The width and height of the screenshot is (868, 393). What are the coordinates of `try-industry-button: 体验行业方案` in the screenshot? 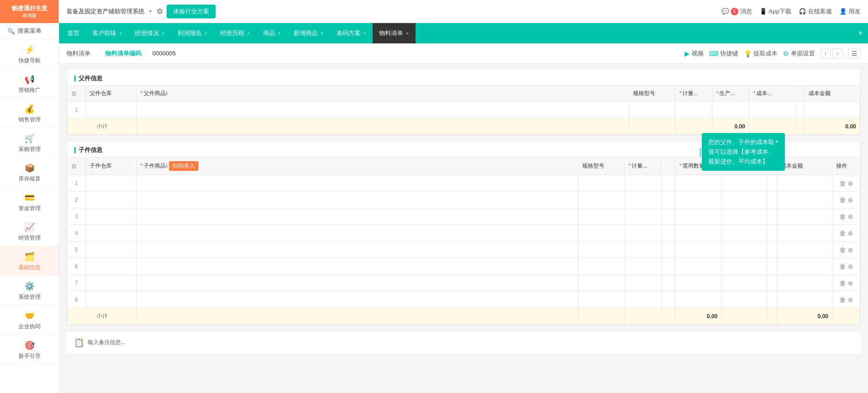 It's located at (191, 12).